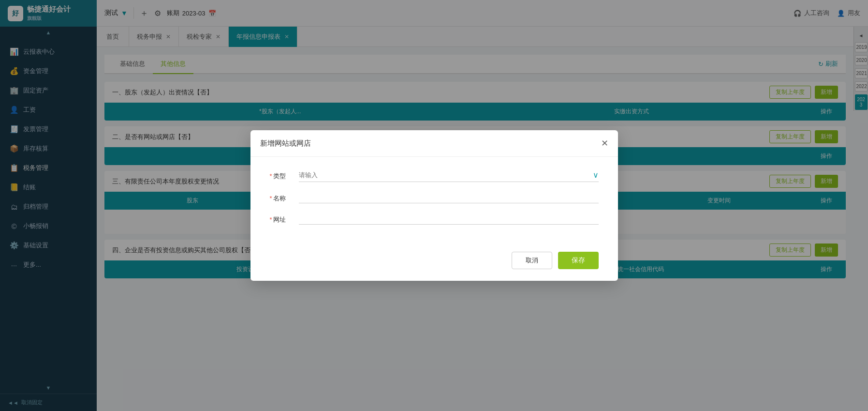 The image size is (868, 411). Describe the element at coordinates (434, 198) in the screenshot. I see `form-row-name: *名称` at that location.